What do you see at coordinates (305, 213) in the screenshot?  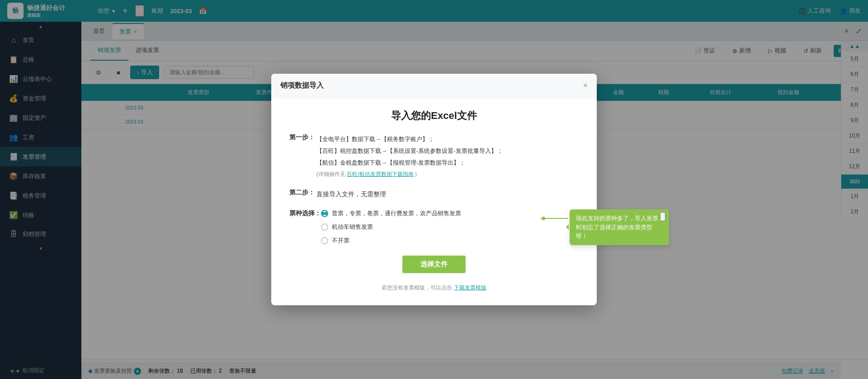 I see `ticket-label: 票种选择：` at bounding box center [305, 213].